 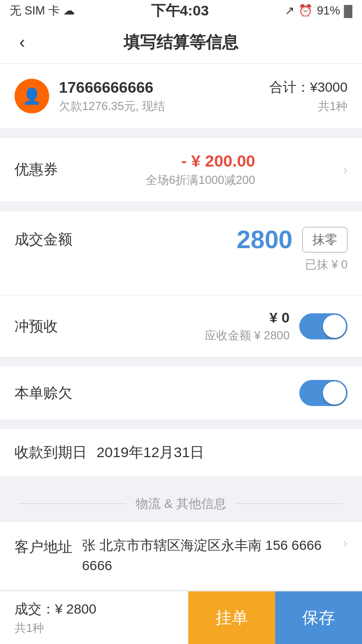 I want to click on customer-sub: 欠款1276.35元, 现结, so click(x=112, y=106).